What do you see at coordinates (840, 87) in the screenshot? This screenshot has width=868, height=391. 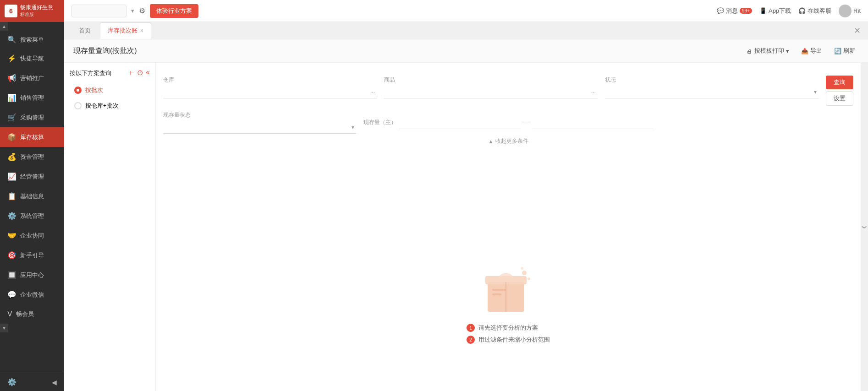 I see `action-buttons: 查询 设置` at bounding box center [840, 87].